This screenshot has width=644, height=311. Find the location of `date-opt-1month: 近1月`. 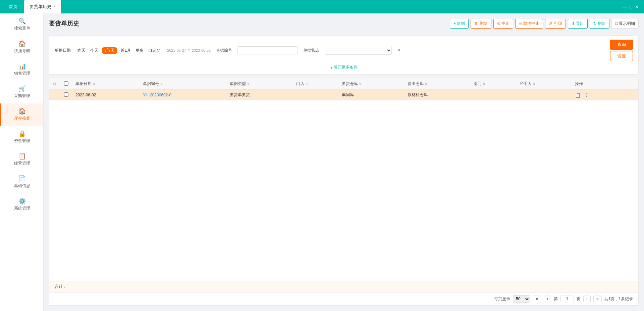

date-opt-1month: 近1月 is located at coordinates (126, 50).